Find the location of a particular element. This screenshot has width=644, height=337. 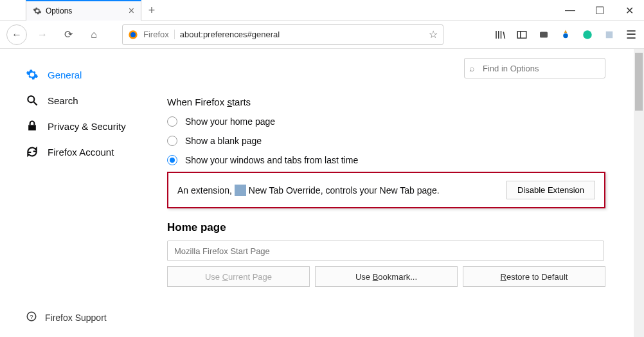

find-in-options: ⌕ is located at coordinates (535, 68).